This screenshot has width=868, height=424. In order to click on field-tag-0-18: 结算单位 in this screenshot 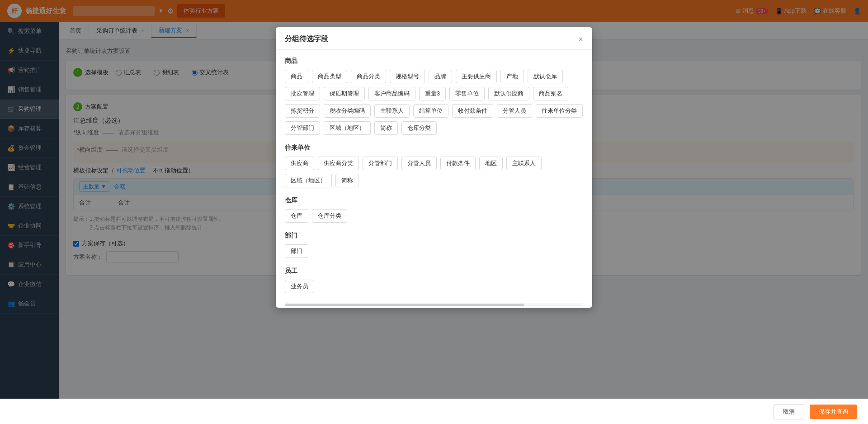, I will do `click(431, 111)`.